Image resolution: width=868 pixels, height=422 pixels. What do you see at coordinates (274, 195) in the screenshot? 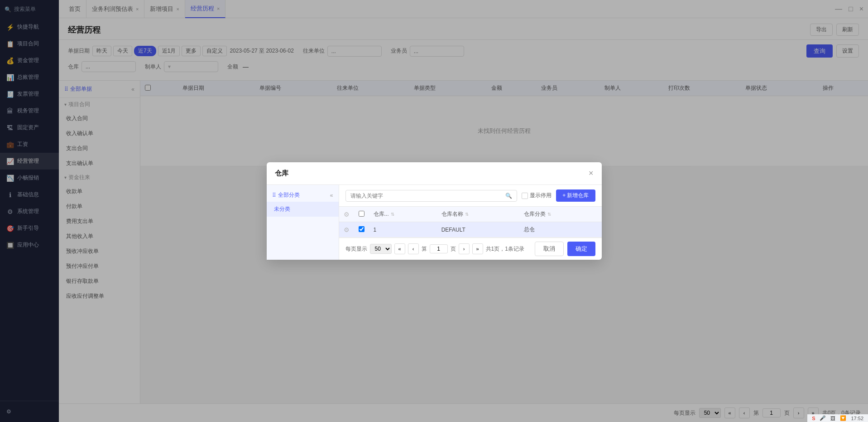
I see `grid-icon-modal: ⠿` at bounding box center [274, 195].